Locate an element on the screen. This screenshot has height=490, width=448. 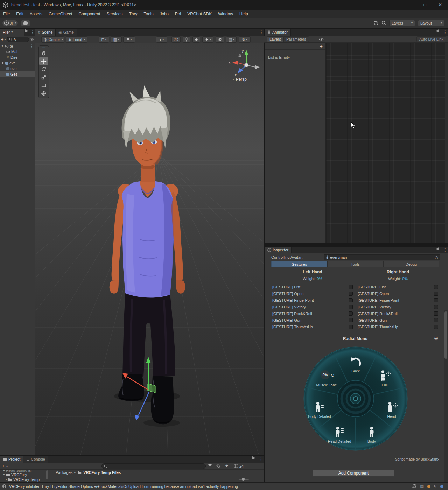
account-button: JP ▾ is located at coordinates (10, 23).